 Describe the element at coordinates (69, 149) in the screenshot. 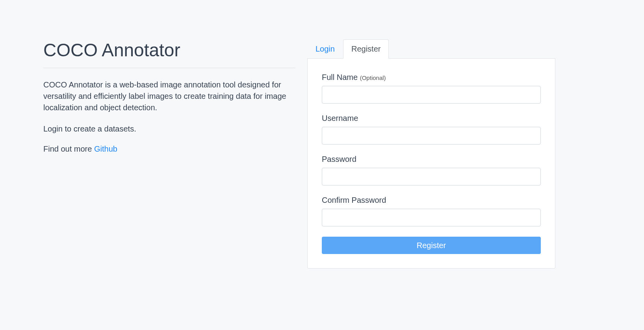

I see `find-more-prefix: Find out more` at that location.